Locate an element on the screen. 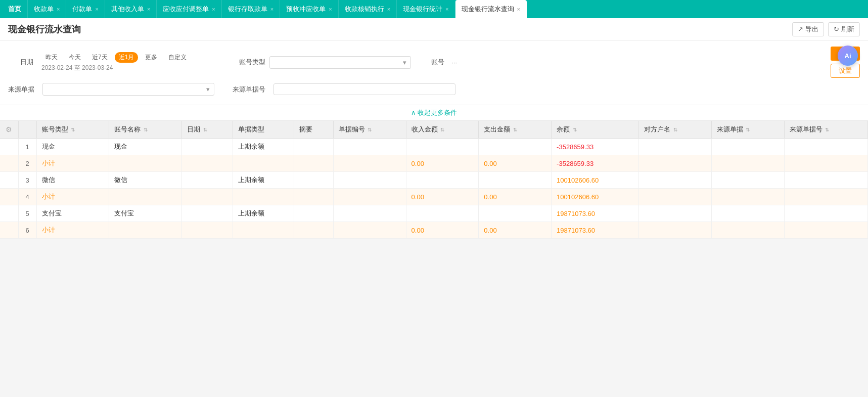  source-doc-label: 来源单据 is located at coordinates (21, 90).